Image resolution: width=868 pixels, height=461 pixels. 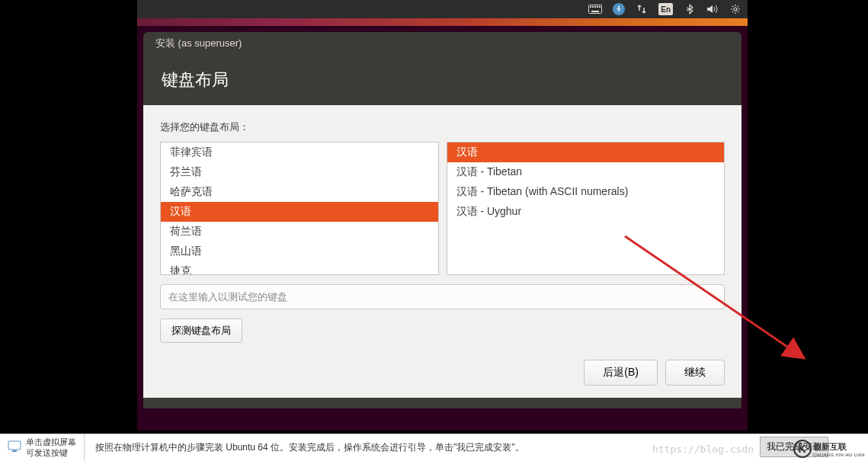 I want to click on bluetooth-icon, so click(x=690, y=9).